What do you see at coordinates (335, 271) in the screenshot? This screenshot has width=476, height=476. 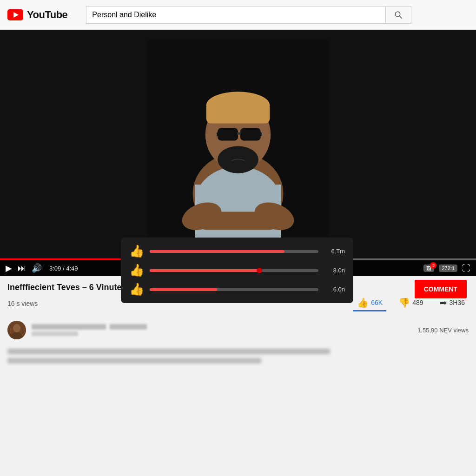 I see `slider-label-2: 8.0n` at bounding box center [335, 271].